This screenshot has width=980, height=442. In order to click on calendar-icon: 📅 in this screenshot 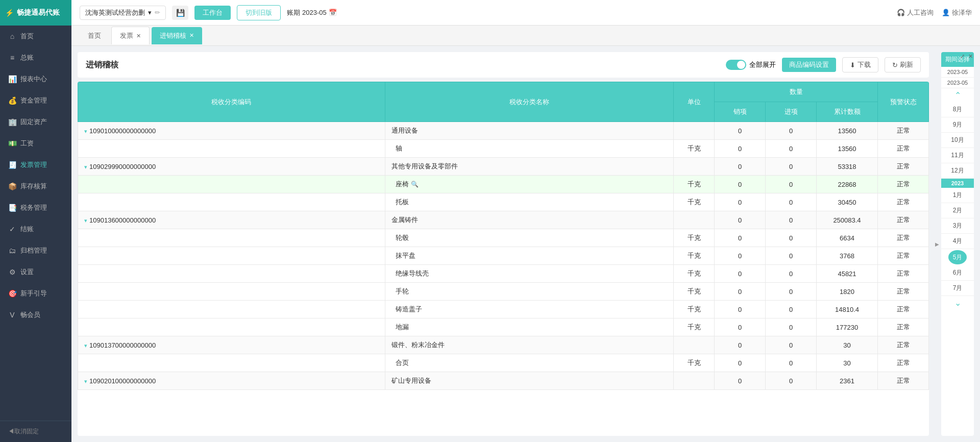, I will do `click(333, 12)`.